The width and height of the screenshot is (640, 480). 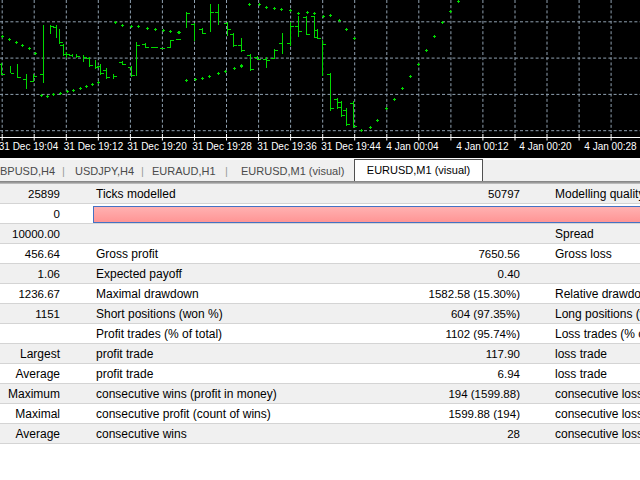 I want to click on svg-text: 31 Dec 19:04, so click(x=30, y=146).